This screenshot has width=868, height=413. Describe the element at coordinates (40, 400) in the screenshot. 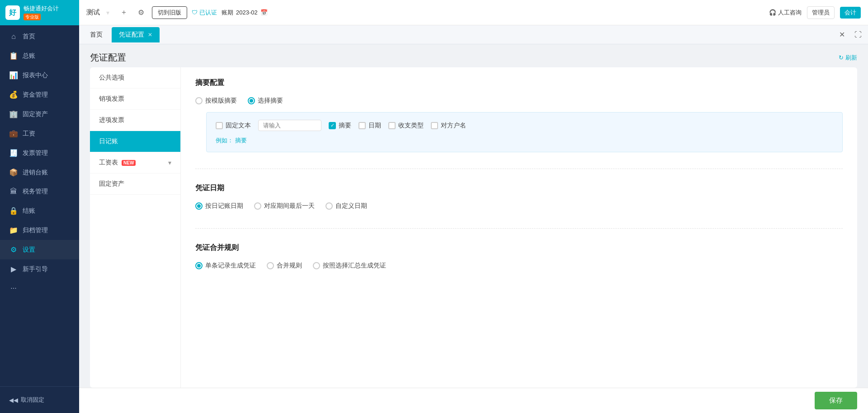

I see `cancel-fixed-button: ◀◀ 取消固定` at that location.